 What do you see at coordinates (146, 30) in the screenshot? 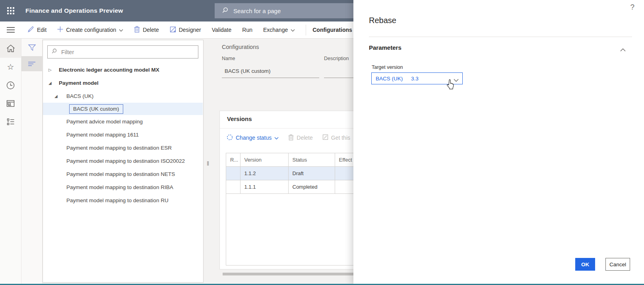
I see `delete-button: Delete` at bounding box center [146, 30].